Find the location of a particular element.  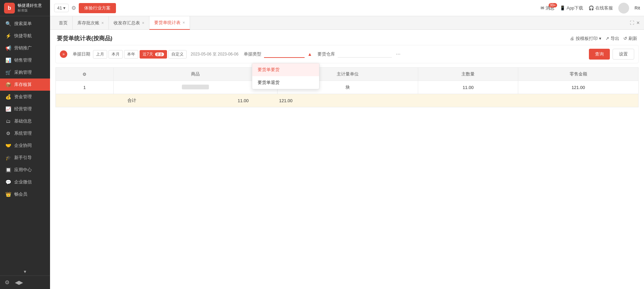

topbar-left: 41 ▾ ⚙ 体验行业方案 is located at coordinates (296, 8).